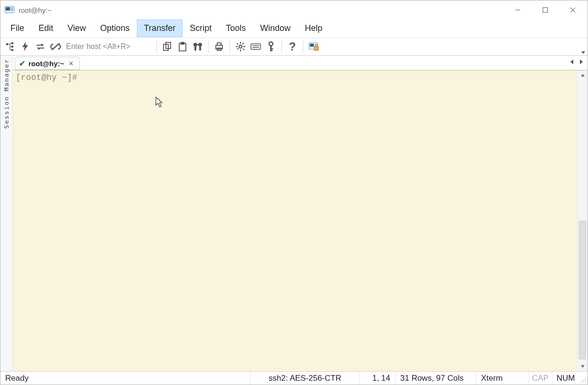 The image size is (588, 385). Describe the element at coordinates (56, 47) in the screenshot. I see `disconnect-icon` at that location.